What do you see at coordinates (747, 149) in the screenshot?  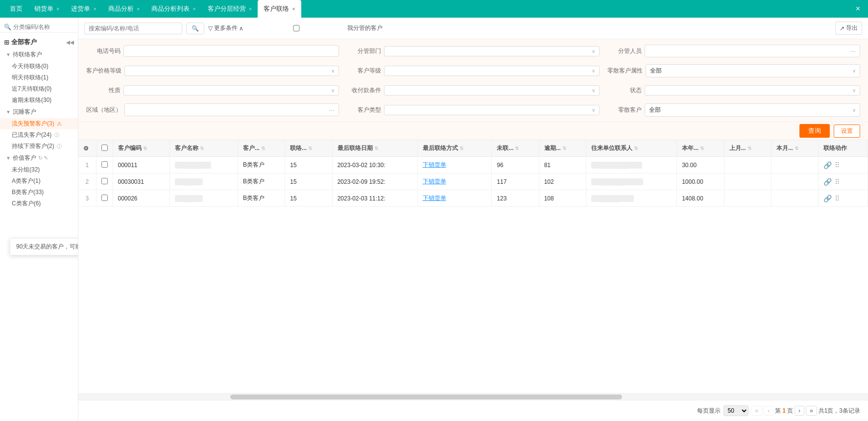 I see `col-last-month: 上月...⇅` at bounding box center [747, 149].